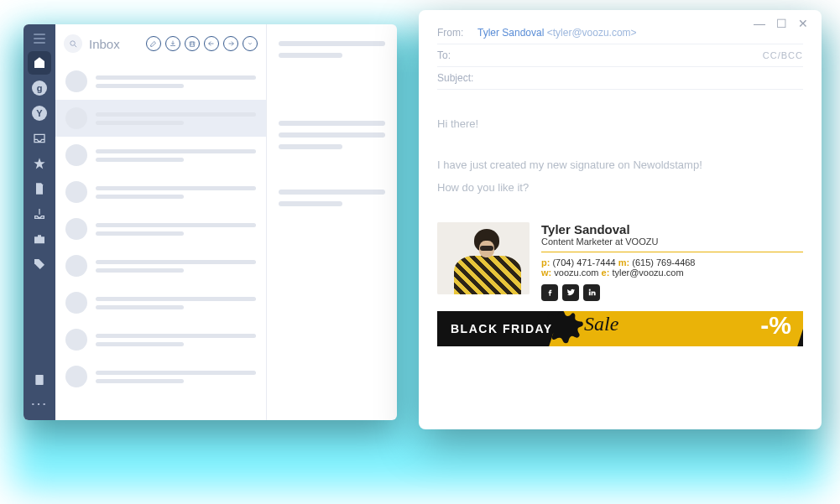 This screenshot has height=504, width=840. What do you see at coordinates (620, 262) in the screenshot?
I see `email-signature: Tyler Sandoval Content Marketer at VOOZU…` at bounding box center [620, 262].